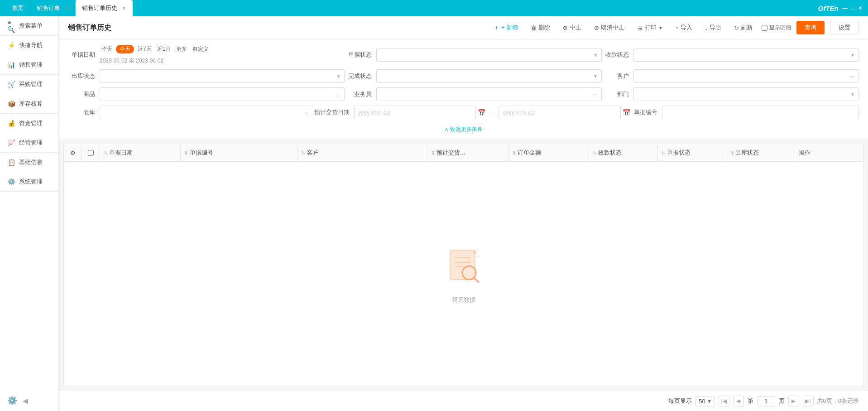  Describe the element at coordinates (338, 94) in the screenshot. I see `product-ellipsis: ···` at that location.